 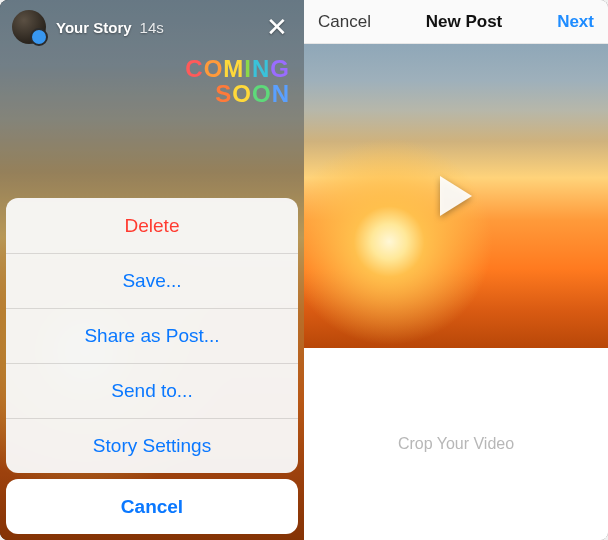 What do you see at coordinates (456, 22) in the screenshot?
I see `nav-bar: Cancel New Post Next` at bounding box center [456, 22].